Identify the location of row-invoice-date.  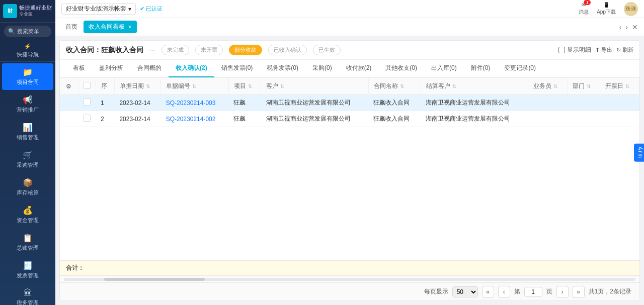
(619, 119).